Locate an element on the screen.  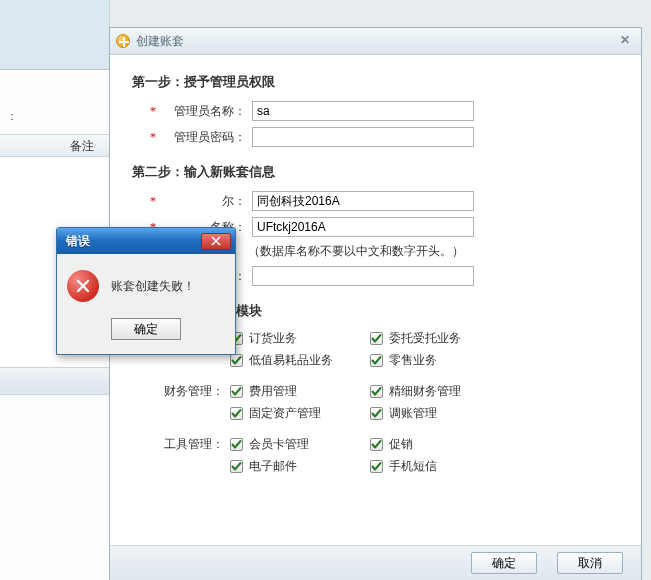
module-option: 委托受托业务 is located at coordinates (440, 338).